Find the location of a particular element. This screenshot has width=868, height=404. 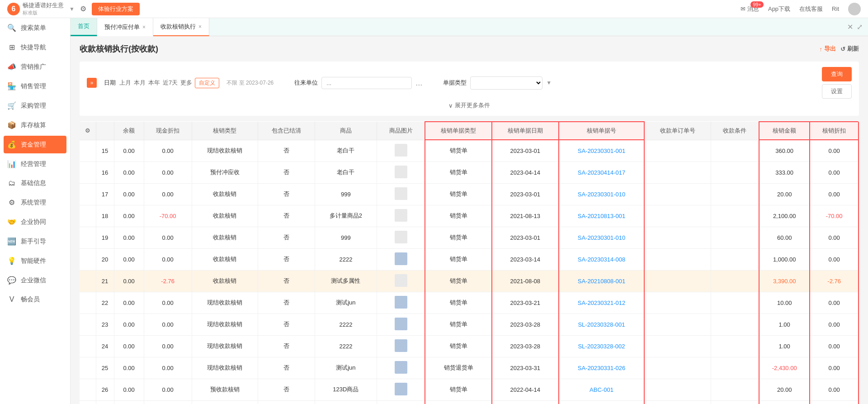

expand-conditions: ∨ 展开更多条件 is located at coordinates (469, 105).